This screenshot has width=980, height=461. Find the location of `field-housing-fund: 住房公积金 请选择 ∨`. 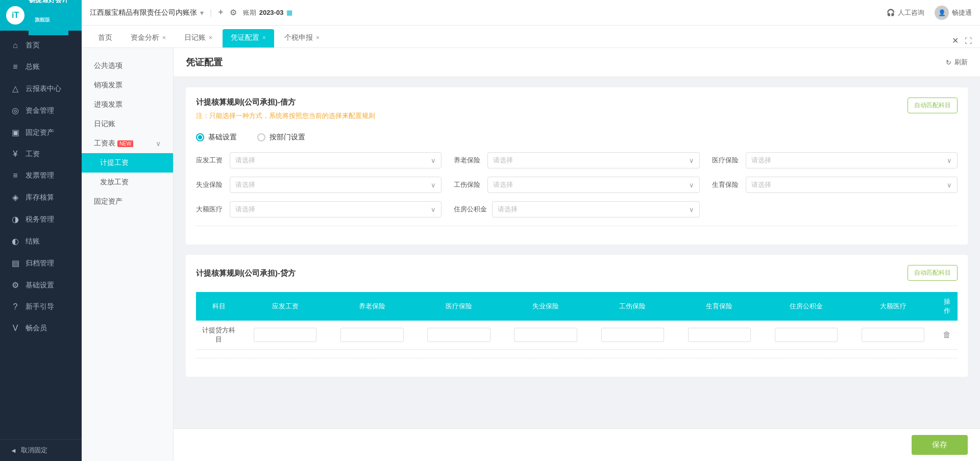

field-housing-fund: 住房公积金 请选择 ∨ is located at coordinates (577, 209).